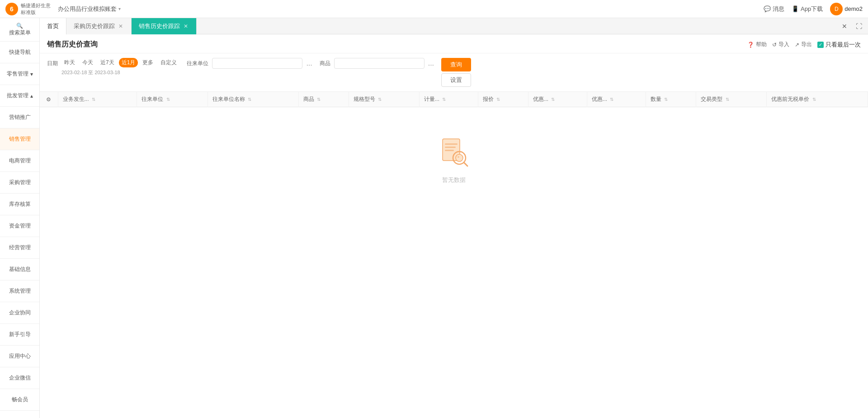  Describe the element at coordinates (20, 52) in the screenshot. I see `sidebar-item-quick-nav: 快捷导航` at that location.